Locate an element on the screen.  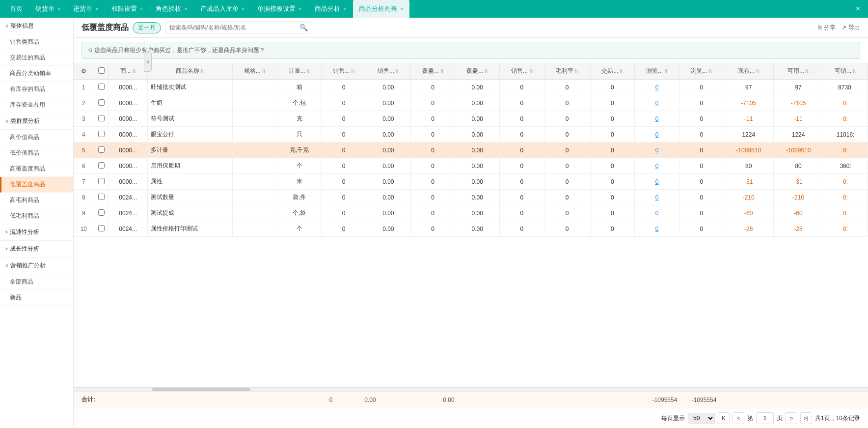
export-button: ↗ 导出 is located at coordinates (851, 28).